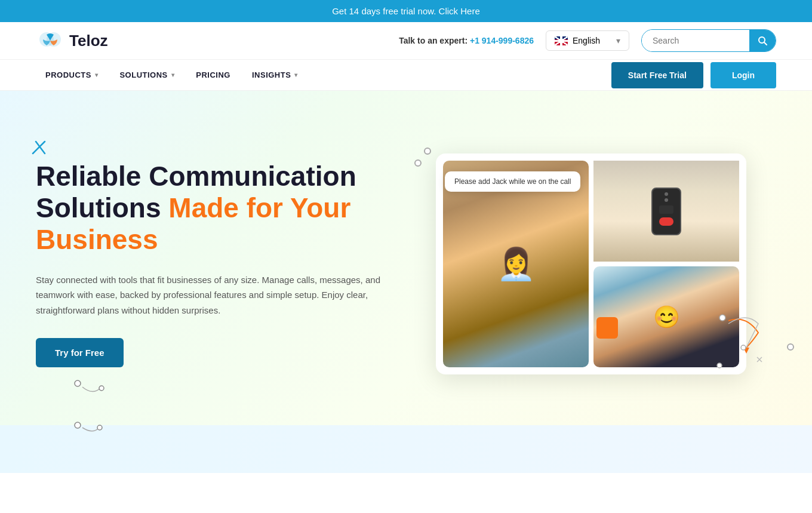 Image resolution: width=812 pixels, height=513 pixels. Describe the element at coordinates (221, 208) in the screenshot. I see `hero-title: Reliable Communication Solutions Made fo…` at that location.